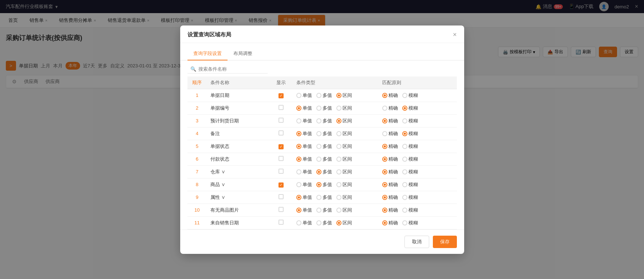 This screenshot has width=644, height=279. I want to click on row-match-option-精确-4: 精确, so click(390, 146).